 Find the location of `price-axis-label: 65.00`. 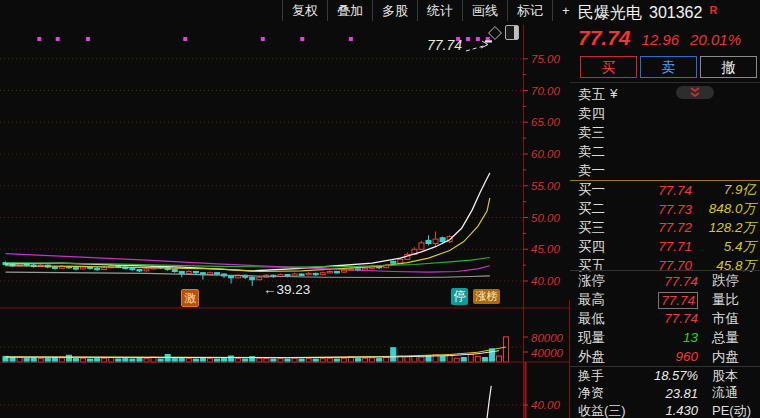

price-axis-label: 65.00 is located at coordinates (546, 122).